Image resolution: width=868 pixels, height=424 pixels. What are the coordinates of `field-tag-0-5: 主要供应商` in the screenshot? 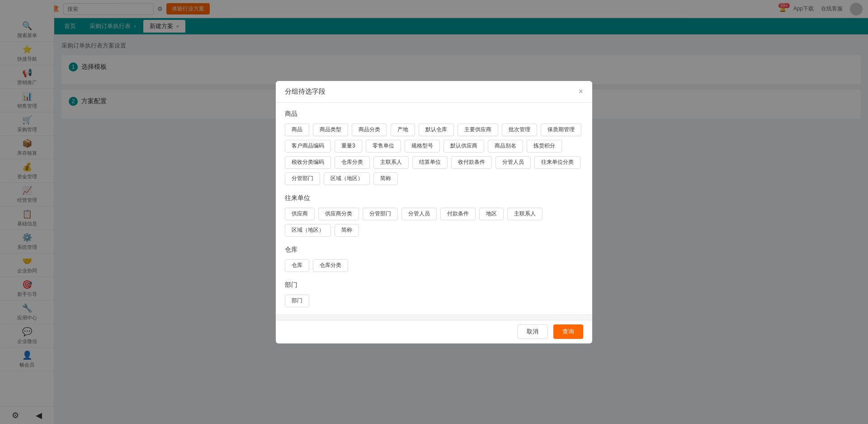 It's located at (478, 130).